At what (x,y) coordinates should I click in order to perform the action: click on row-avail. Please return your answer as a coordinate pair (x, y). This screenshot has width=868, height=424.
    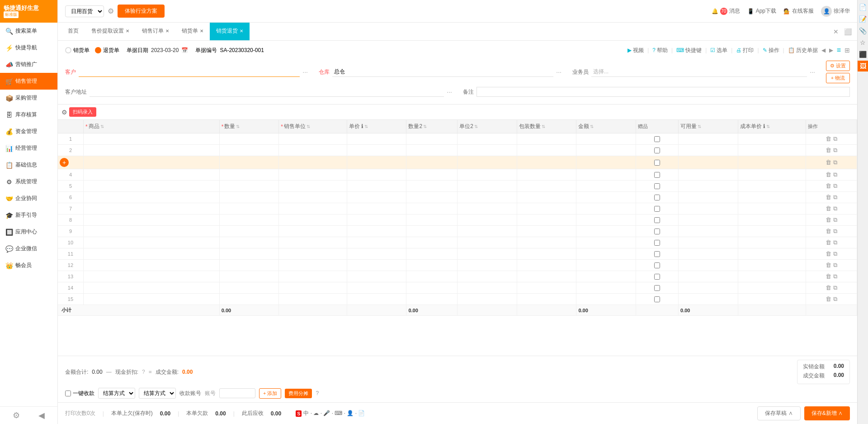
    Looking at the image, I should click on (708, 163).